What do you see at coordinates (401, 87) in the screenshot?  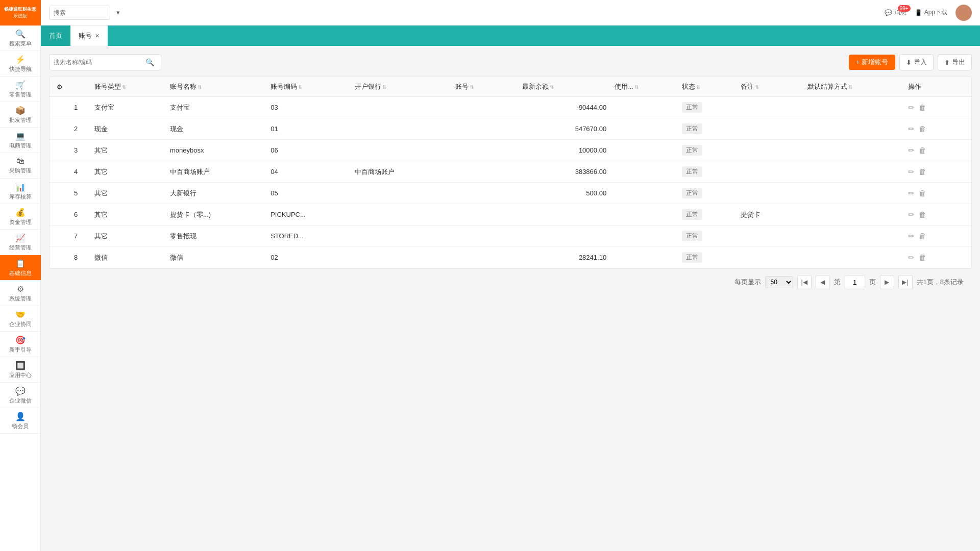 I see `col-bank: 开户银行⇅` at bounding box center [401, 87].